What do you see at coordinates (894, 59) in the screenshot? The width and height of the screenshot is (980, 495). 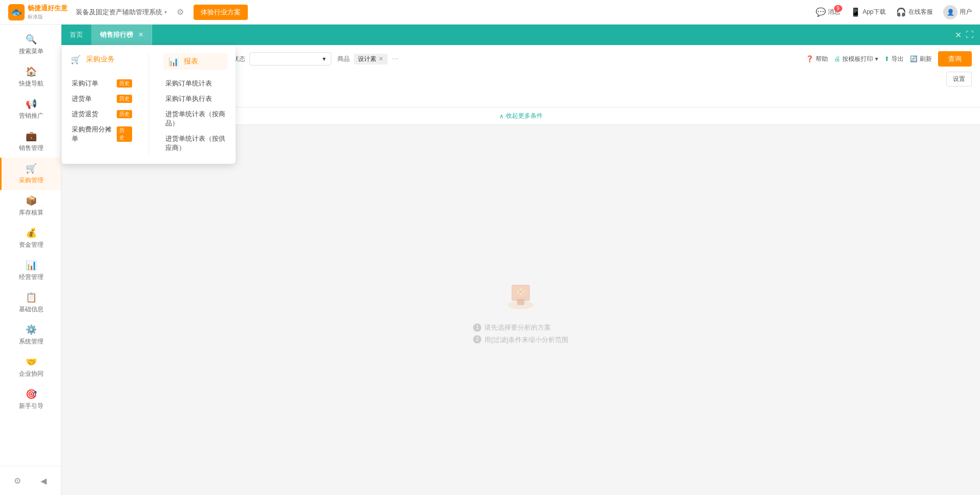 I see `export-btn: ⬆ 导出` at bounding box center [894, 59].